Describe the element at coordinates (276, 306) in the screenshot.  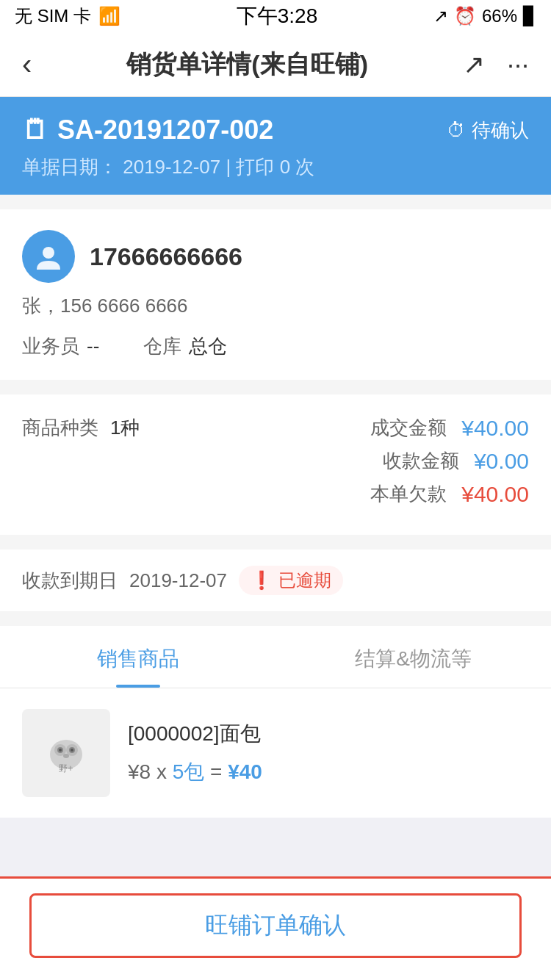
I see `customer-name: 张，156 6666 6666` at that location.